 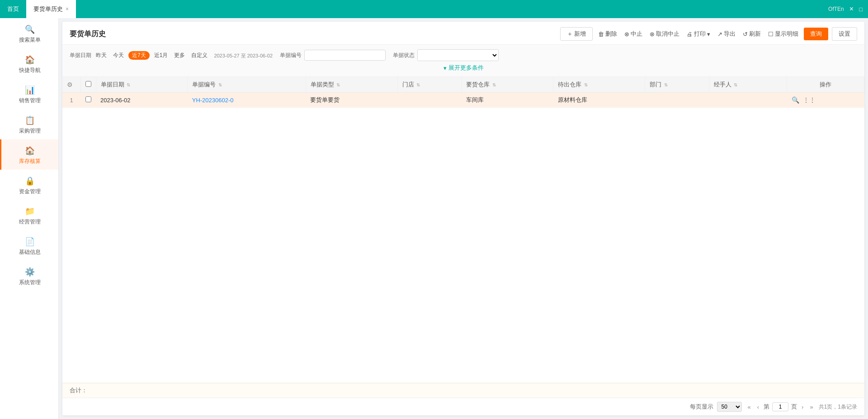 I want to click on row-handler, so click(x=748, y=100).